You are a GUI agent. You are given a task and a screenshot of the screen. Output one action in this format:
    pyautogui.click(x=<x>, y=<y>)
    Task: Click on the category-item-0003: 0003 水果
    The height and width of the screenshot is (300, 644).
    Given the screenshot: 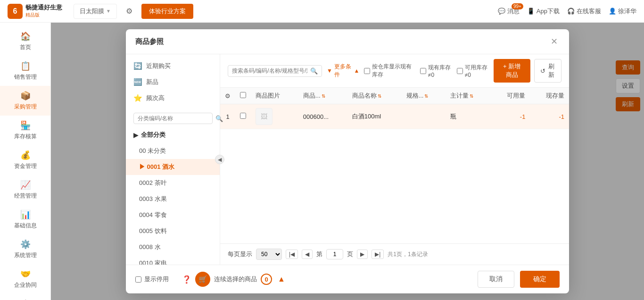 What is the action you would take?
    pyautogui.click(x=173, y=199)
    